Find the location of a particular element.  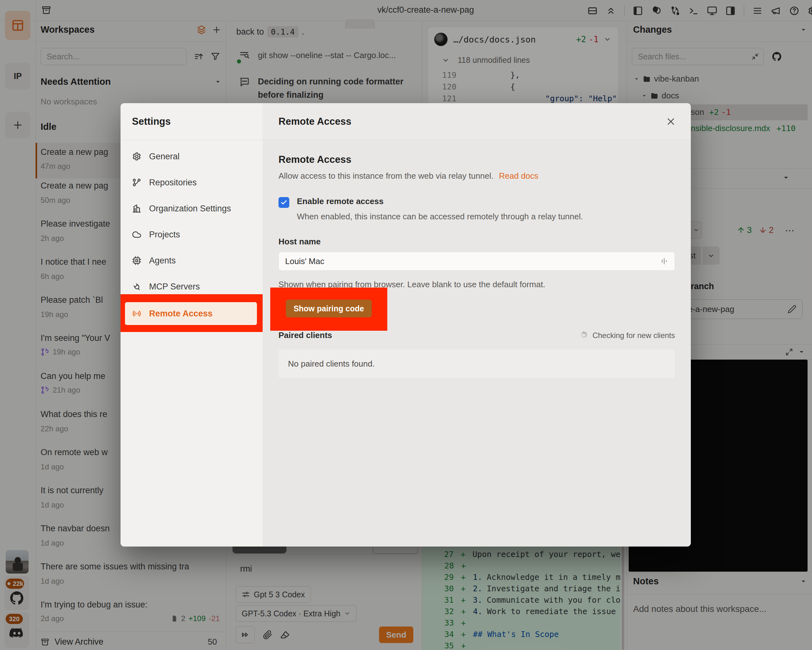

show-pairing-code-button: Show pairing code is located at coordinates (329, 308).